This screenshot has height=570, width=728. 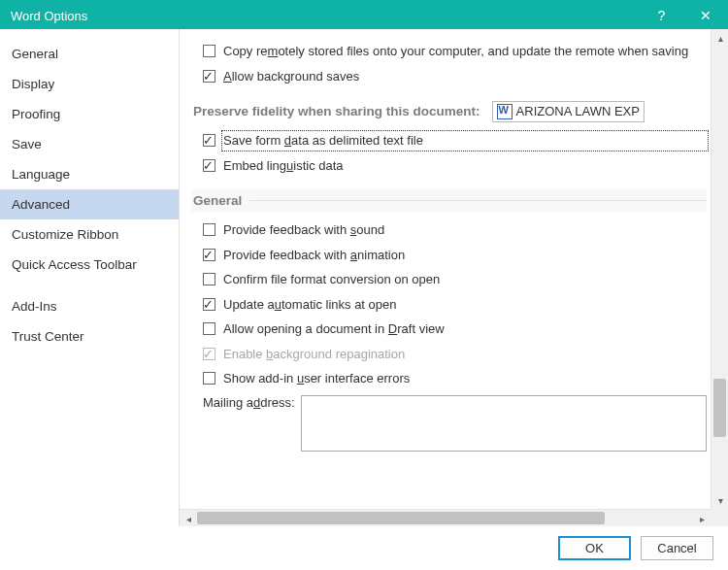 What do you see at coordinates (364, 548) in the screenshot?
I see `footer: OK Cancel` at bounding box center [364, 548].